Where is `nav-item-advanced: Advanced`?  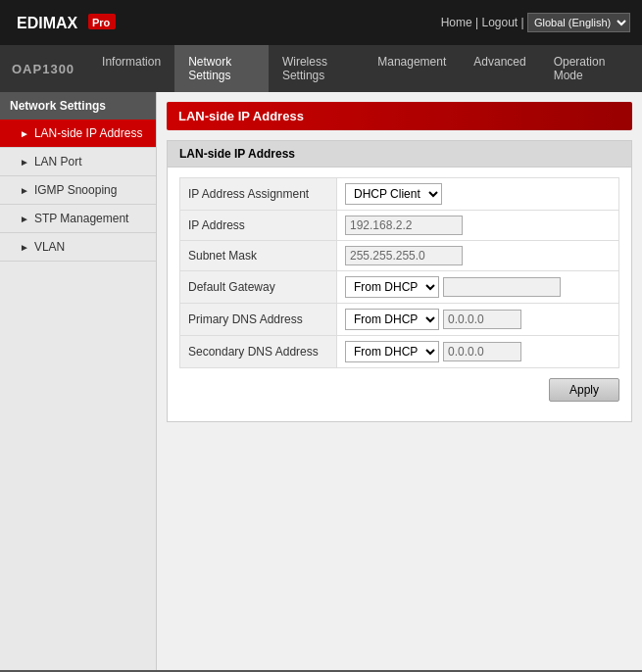
nav-item-advanced: Advanced is located at coordinates (500, 69).